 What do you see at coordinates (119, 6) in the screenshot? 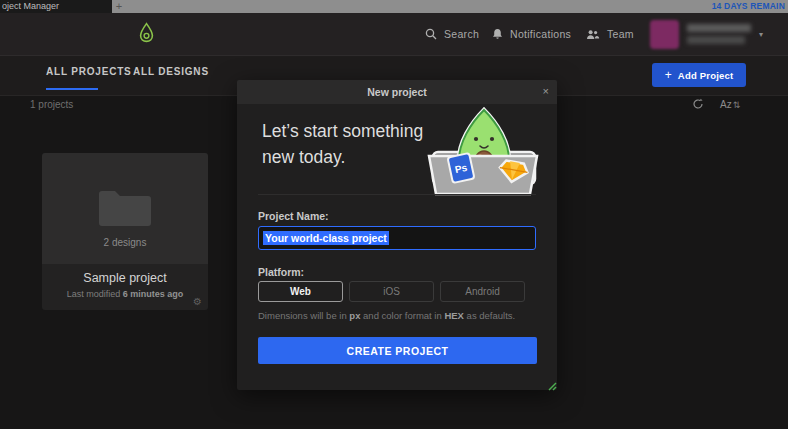
I see `new-tab-button: +` at bounding box center [119, 6].